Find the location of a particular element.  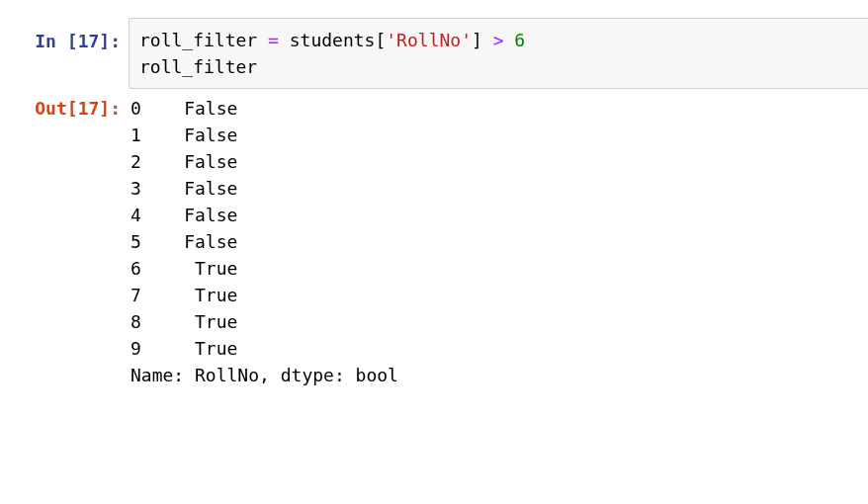

code-token-number: 6 is located at coordinates (520, 40).